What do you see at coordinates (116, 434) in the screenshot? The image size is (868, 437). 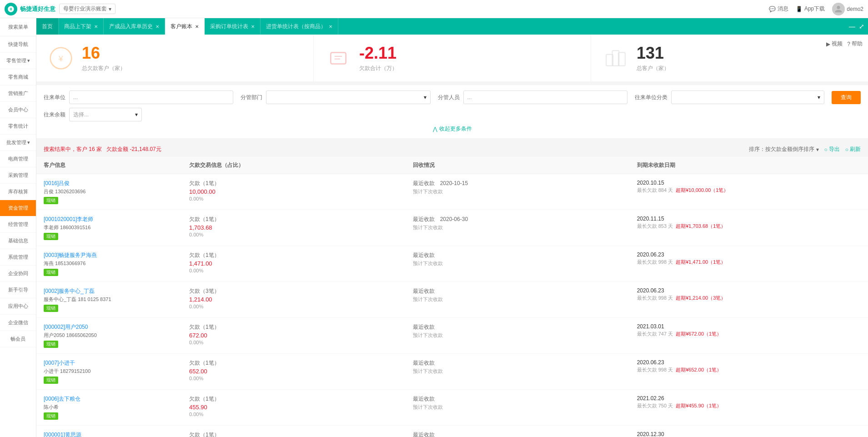 I see `customer-name-link: [000001]黄思源` at bounding box center [116, 434].